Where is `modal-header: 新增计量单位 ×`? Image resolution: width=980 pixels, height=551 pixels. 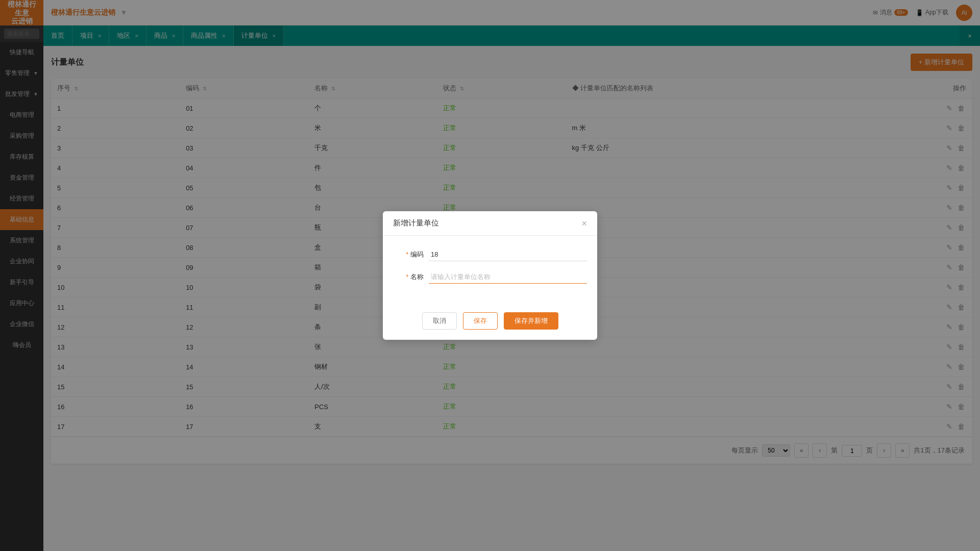 modal-header: 新增计量单位 × is located at coordinates (490, 223).